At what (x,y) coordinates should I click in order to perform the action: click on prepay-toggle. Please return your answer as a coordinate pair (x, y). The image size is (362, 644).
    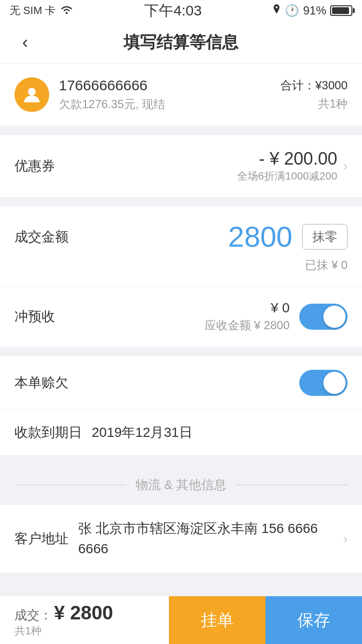
    Looking at the image, I should click on (323, 317).